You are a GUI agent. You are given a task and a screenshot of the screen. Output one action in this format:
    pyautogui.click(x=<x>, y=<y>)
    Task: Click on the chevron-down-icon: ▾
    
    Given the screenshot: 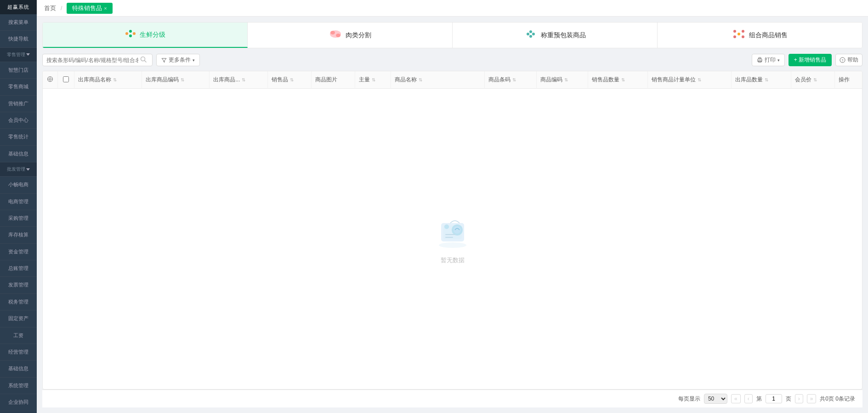 What is the action you would take?
    pyautogui.click(x=778, y=60)
    